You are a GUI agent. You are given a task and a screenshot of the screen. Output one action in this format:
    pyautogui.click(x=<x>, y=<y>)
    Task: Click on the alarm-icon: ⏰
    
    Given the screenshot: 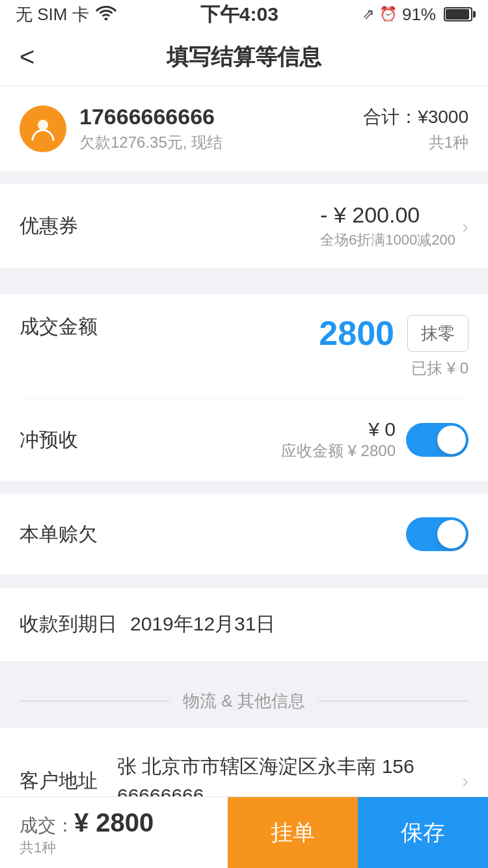 What is the action you would take?
    pyautogui.click(x=388, y=14)
    